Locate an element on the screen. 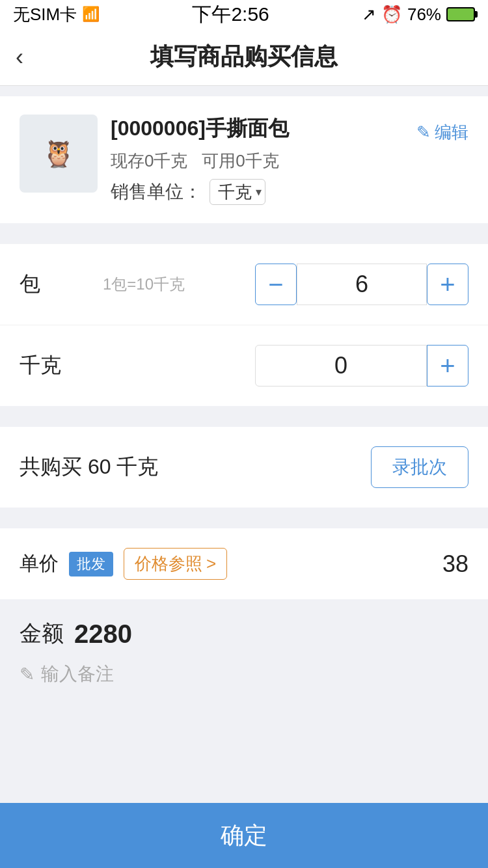 This screenshot has height=868, width=488. status-time: 下午2:56 is located at coordinates (230, 14).